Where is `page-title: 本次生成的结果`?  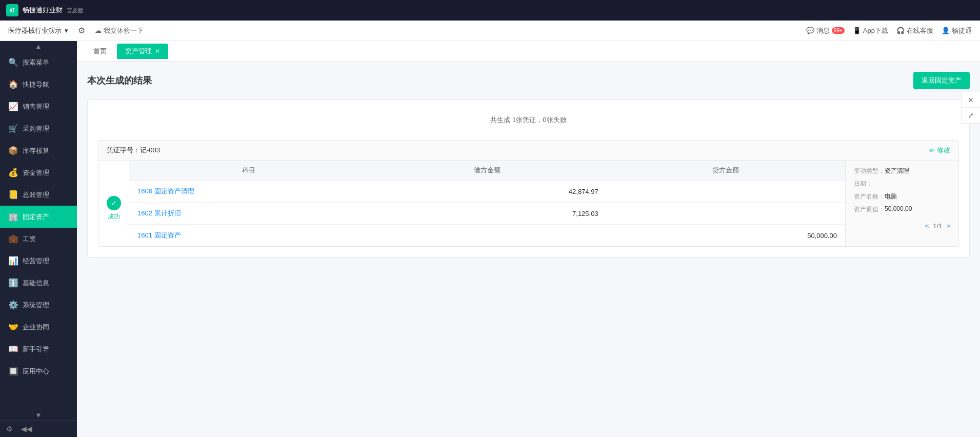
page-title: 本次生成的结果 is located at coordinates (119, 81).